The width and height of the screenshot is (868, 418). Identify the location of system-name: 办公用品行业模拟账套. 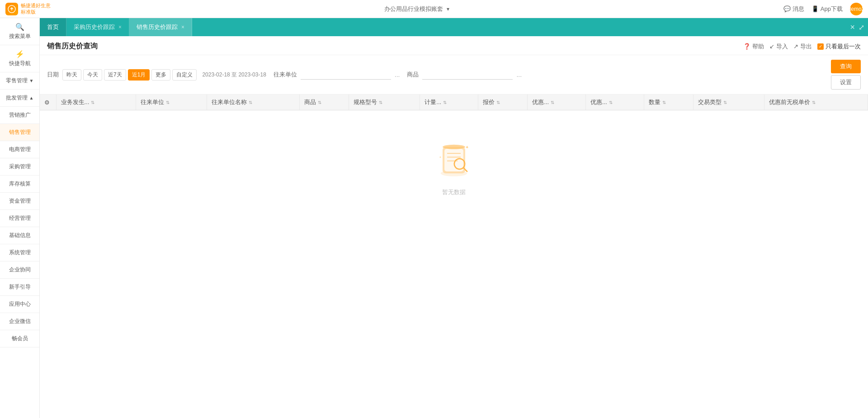
(414, 9).